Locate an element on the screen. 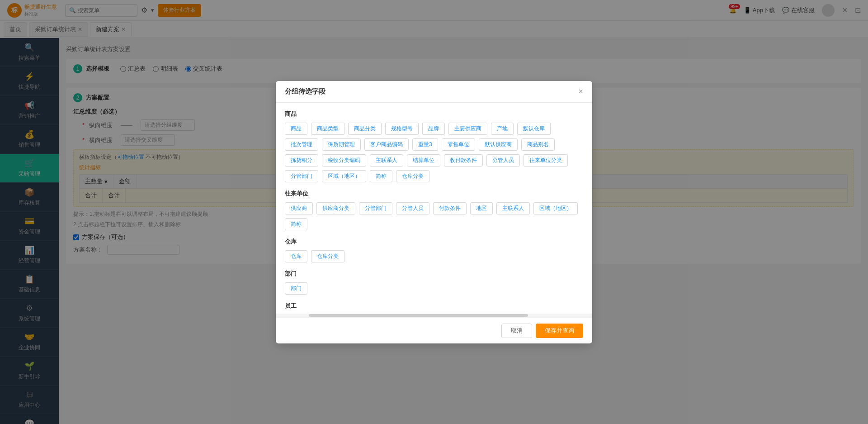 The image size is (868, 424). field-tag-main-supplier: 主要供应商 is located at coordinates (468, 129).